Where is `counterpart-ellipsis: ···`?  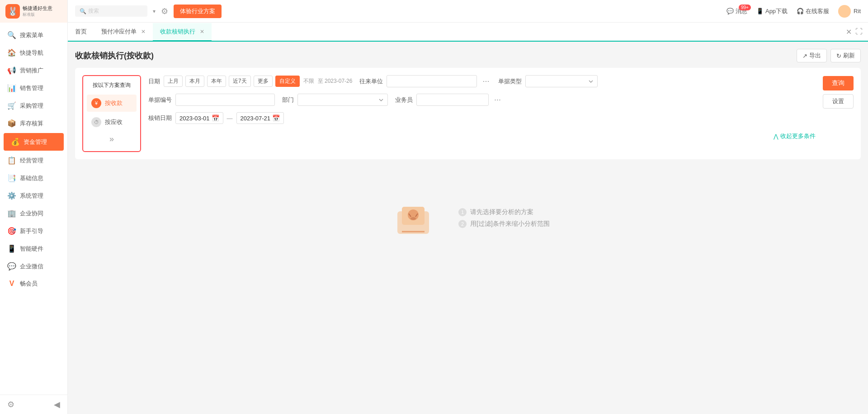
counterpart-ellipsis: ··· is located at coordinates (486, 81).